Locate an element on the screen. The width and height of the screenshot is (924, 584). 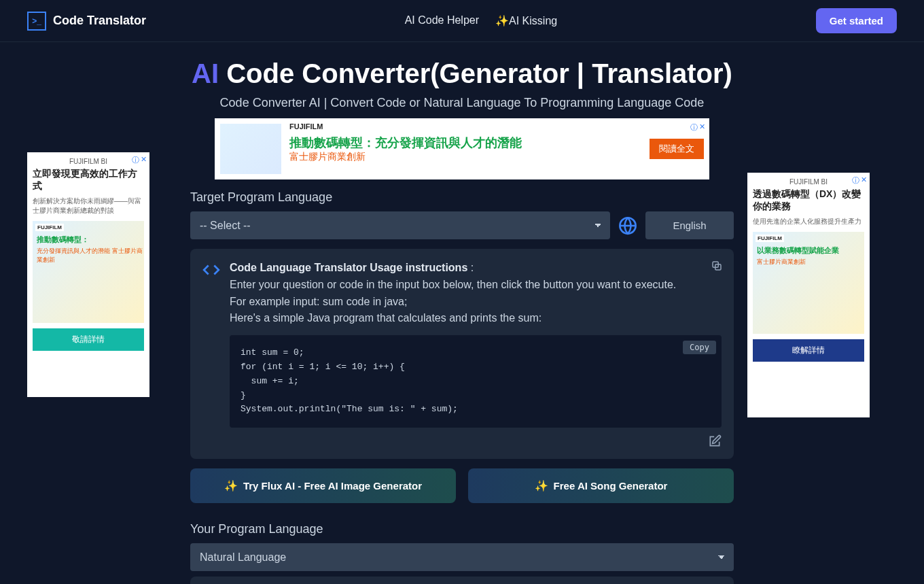
instructions-line1: Enter your question or code in the input… is located at coordinates (452, 284).